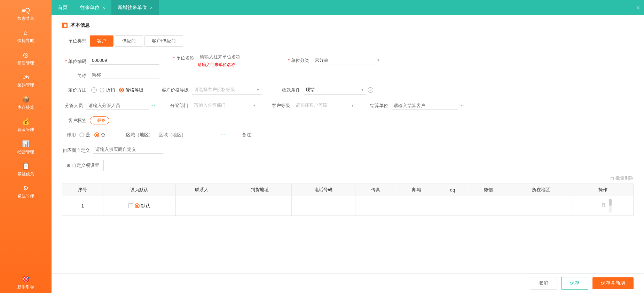  What do you see at coordinates (347, 60) in the screenshot?
I see `unit-category-select: 未分类 ▼` at bounding box center [347, 60].